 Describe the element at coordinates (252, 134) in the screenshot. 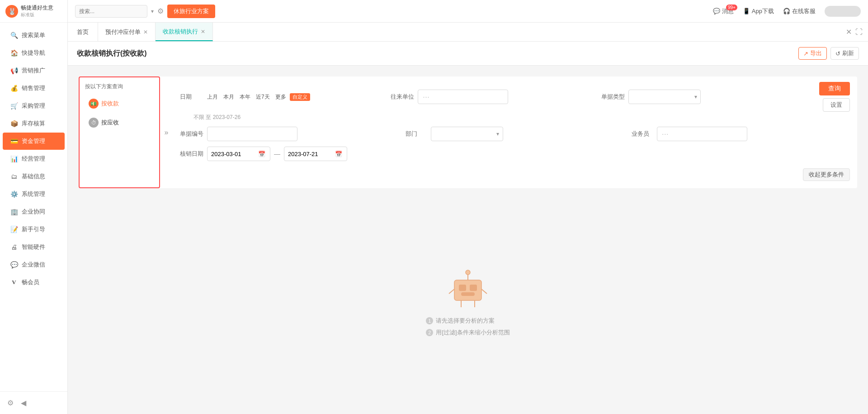

I see `docno-input` at that location.